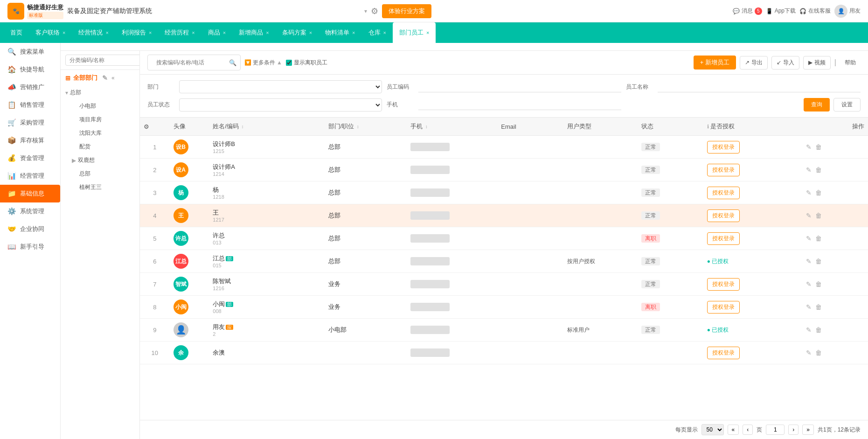 Image resolution: width=868 pixels, height=439 pixels. Describe the element at coordinates (817, 105) in the screenshot. I see `search-button: 查询` at that location.